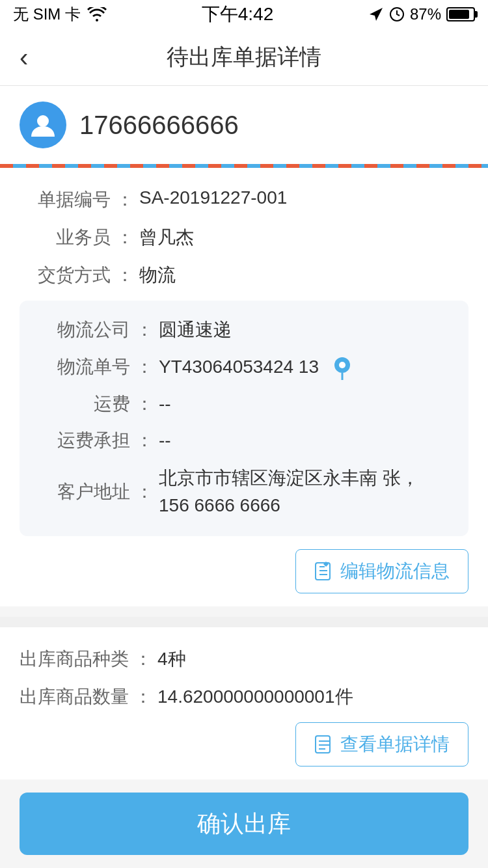  Describe the element at coordinates (304, 330) in the screenshot. I see `logistics-company-value: 圆通速递` at that location.